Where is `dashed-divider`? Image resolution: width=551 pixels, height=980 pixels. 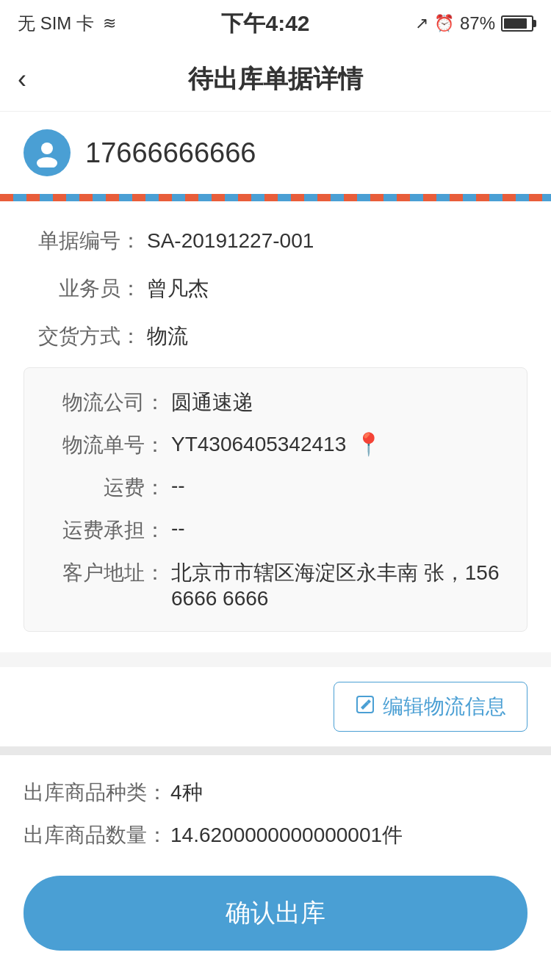
dashed-divider is located at coordinates (276, 198).